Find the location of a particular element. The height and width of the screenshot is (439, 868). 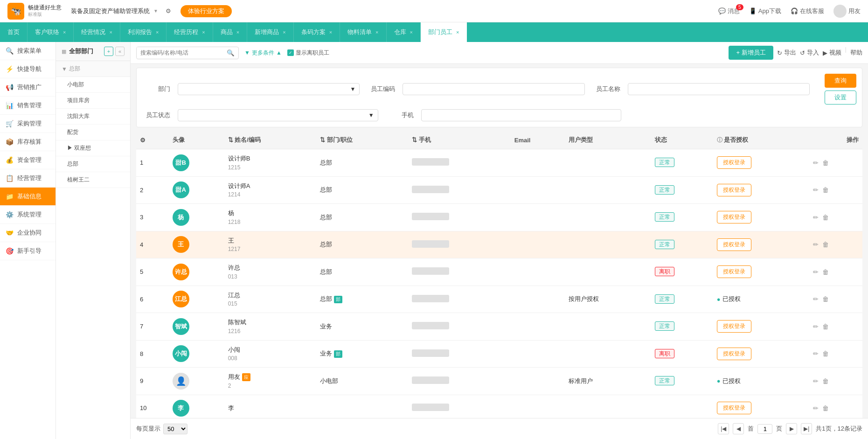

search-input is located at coordinates (180, 53).